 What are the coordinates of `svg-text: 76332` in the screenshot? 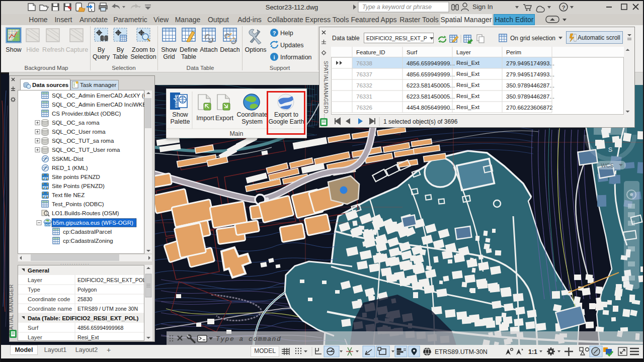 It's located at (364, 85).